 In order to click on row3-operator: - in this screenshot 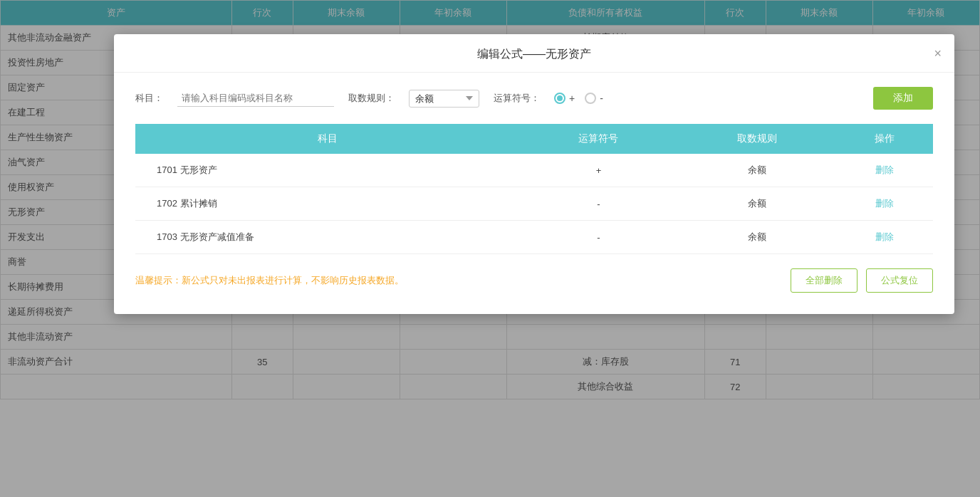, I will do `click(598, 238)`.